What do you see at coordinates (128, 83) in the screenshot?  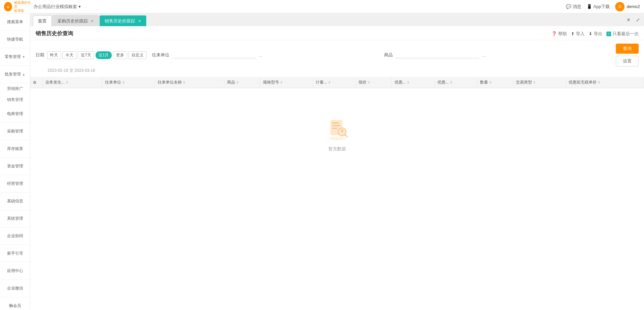 I see `th-partner-code: 往来单位` at bounding box center [128, 83].